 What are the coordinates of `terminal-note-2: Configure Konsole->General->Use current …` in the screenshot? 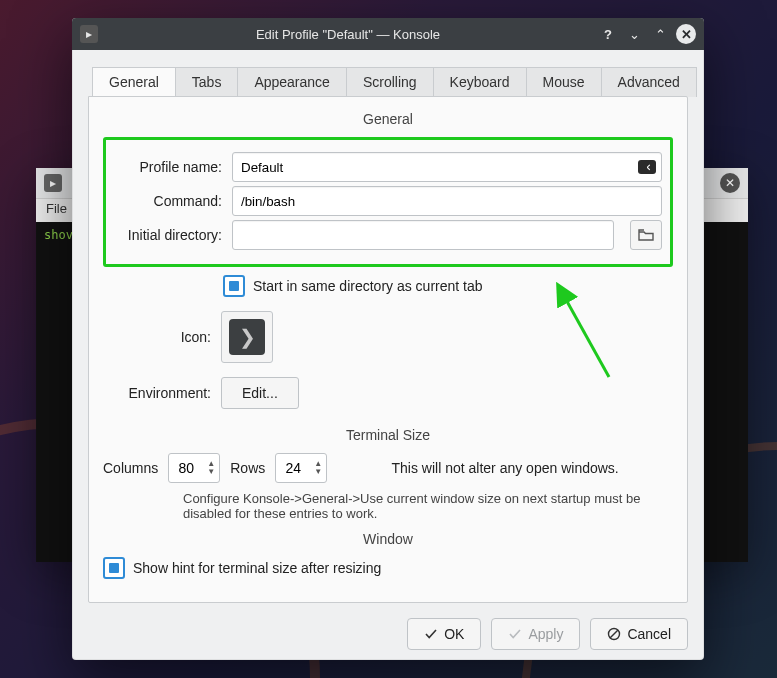 It's located at (428, 506).